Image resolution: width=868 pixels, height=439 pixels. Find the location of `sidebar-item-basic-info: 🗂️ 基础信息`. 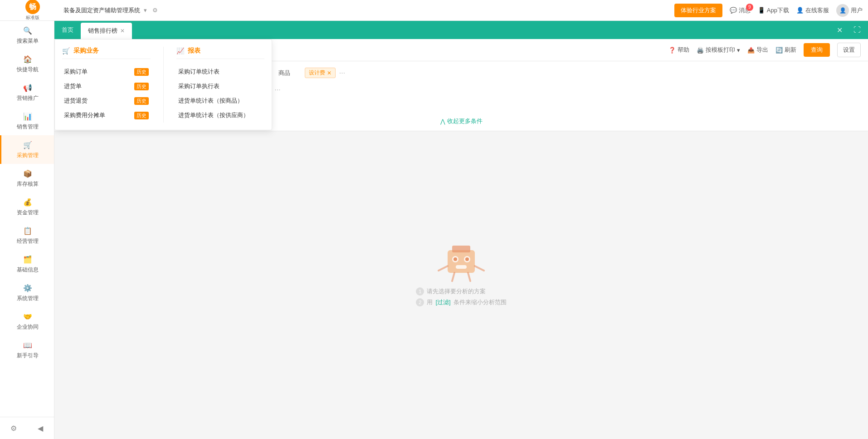

sidebar-item-basic-info: 🗂️ 基础信息 is located at coordinates (27, 264).